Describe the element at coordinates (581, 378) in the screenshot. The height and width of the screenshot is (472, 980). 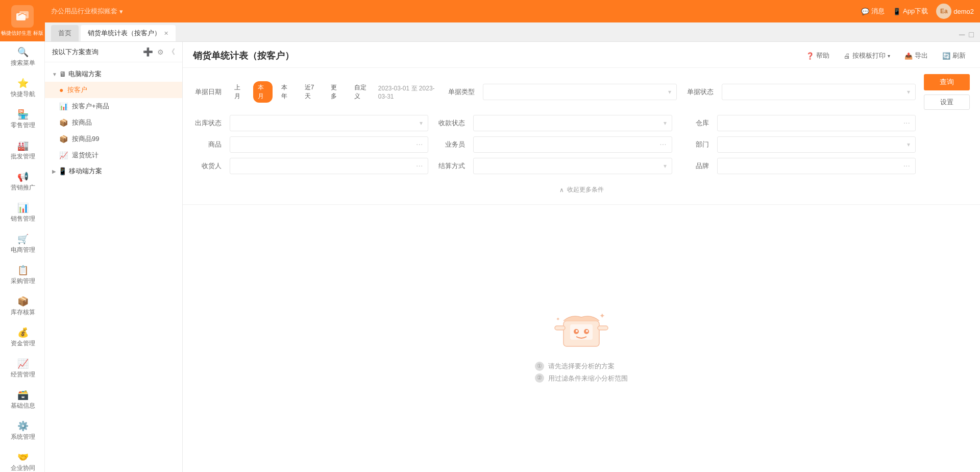
I see `hint-item-2: ② 用过滤条件来缩小分析范围` at that location.